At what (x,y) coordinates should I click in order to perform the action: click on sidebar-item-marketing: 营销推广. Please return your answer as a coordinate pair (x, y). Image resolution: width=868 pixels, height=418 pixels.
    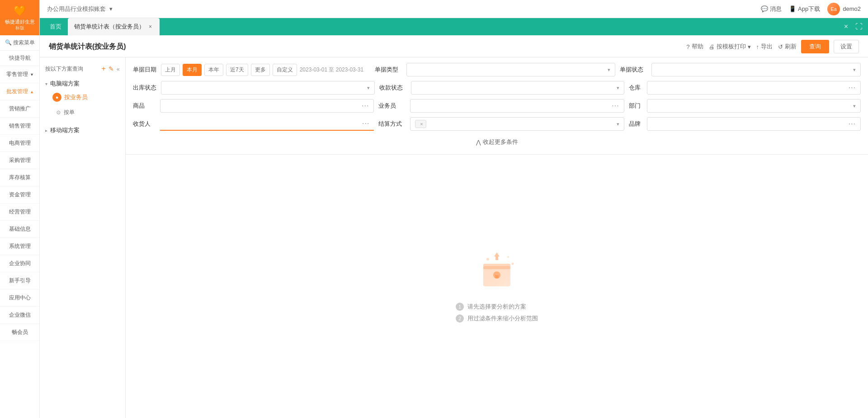
    Looking at the image, I should click on (20, 109).